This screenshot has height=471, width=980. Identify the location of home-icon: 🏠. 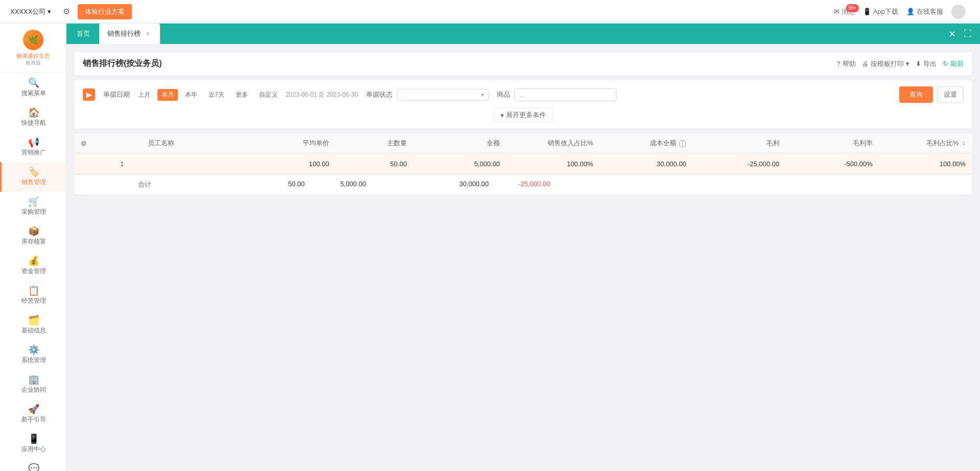
(34, 113).